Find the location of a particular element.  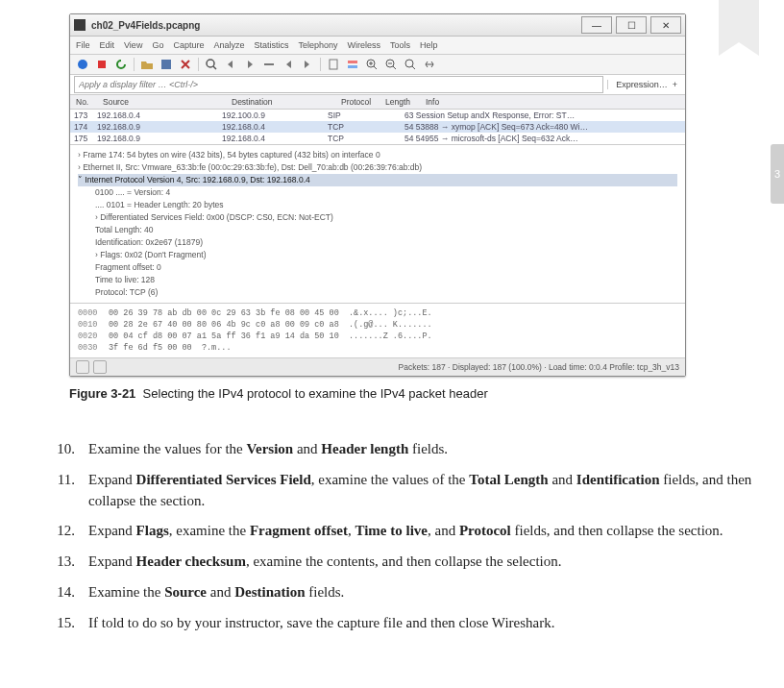

display-filter-input is located at coordinates (338, 85).